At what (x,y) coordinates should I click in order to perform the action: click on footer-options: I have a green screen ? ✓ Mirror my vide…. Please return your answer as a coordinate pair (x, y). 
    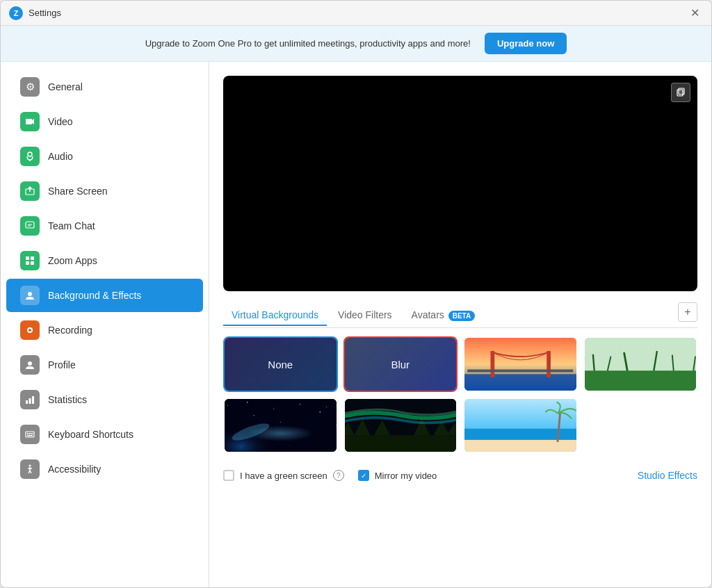
    Looking at the image, I should click on (460, 473).